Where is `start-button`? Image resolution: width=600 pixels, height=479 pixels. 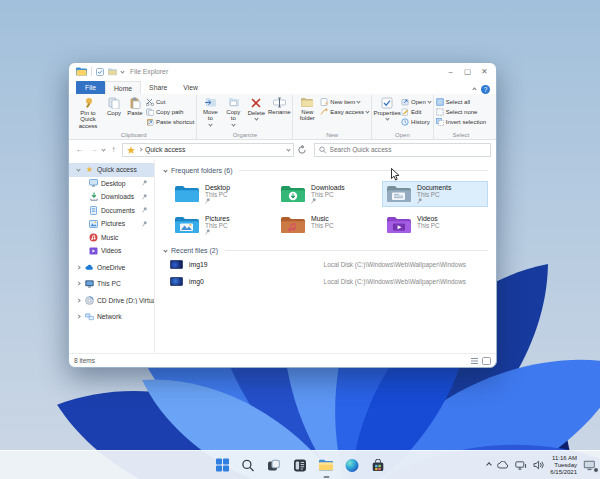
start-button is located at coordinates (222, 466).